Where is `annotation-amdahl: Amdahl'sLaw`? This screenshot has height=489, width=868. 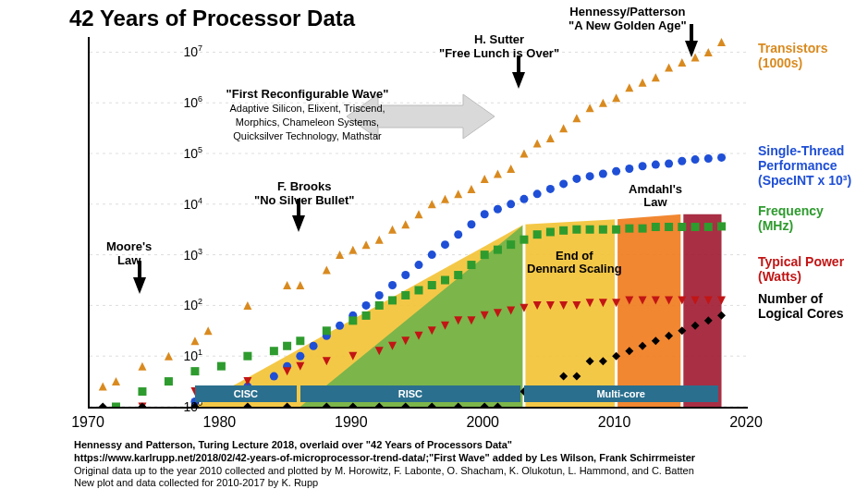
annotation-amdahl: Amdahl'sLaw is located at coordinates (655, 196).